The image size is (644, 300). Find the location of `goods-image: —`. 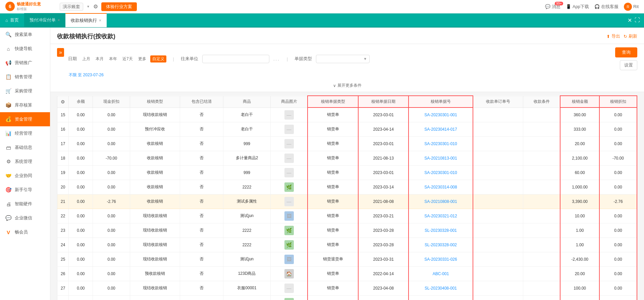

goods-image: — is located at coordinates (289, 288).